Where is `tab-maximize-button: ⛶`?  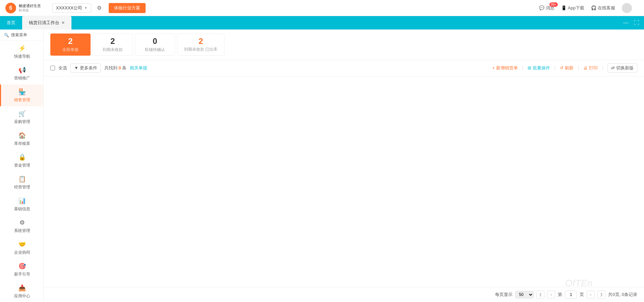
tab-maximize-button: ⛶ is located at coordinates (637, 23).